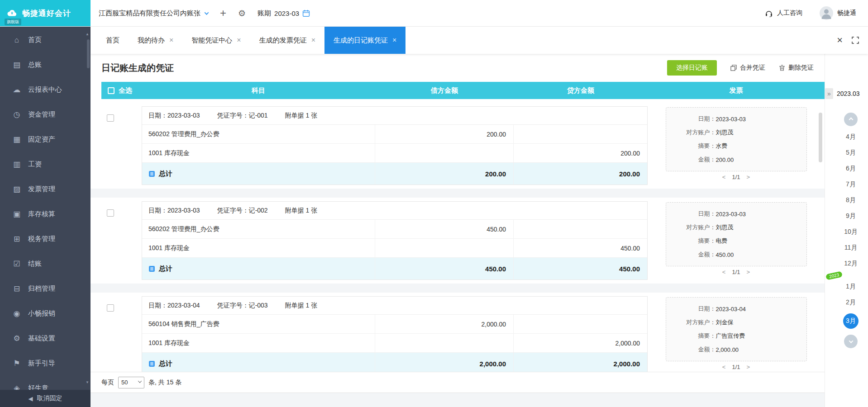 The height and width of the screenshot is (407, 868). I want to click on sidebar-item-tax-management: ⊞税务管理, so click(45, 239).